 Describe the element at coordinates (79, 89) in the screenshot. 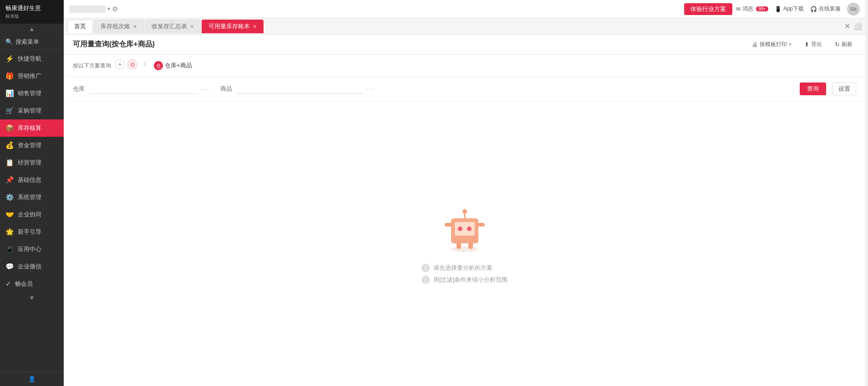

I see `warehouse-label: 仓库` at that location.